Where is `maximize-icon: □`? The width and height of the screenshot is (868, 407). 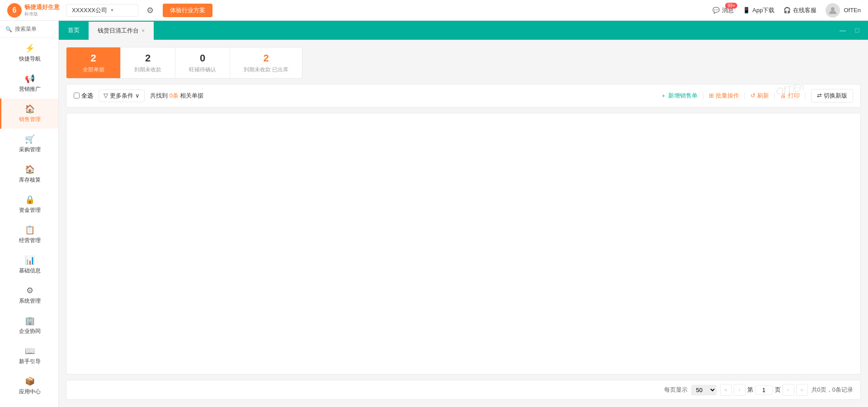 maximize-icon: □ is located at coordinates (857, 30).